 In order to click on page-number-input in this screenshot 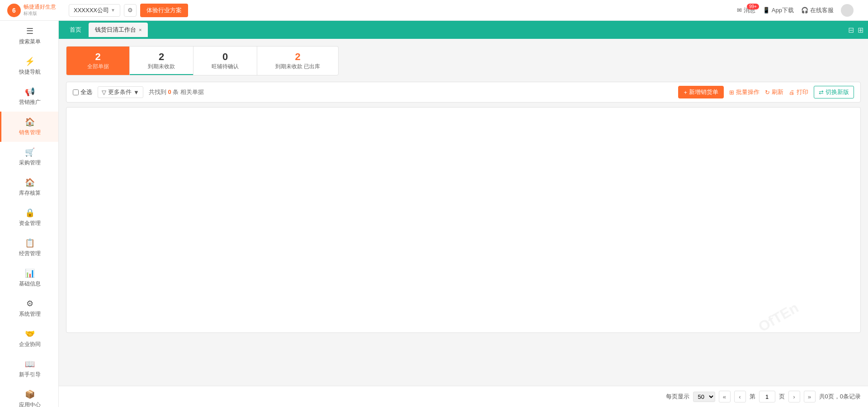, I will do `click(767, 397)`.